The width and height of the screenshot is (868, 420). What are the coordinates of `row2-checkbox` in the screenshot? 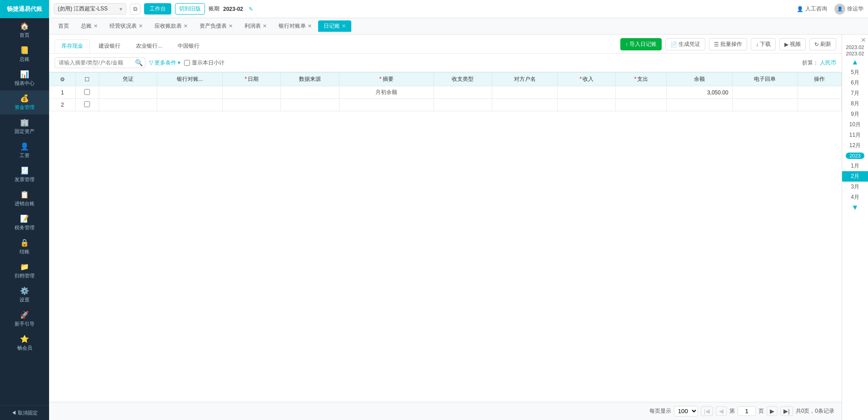 It's located at (87, 105).